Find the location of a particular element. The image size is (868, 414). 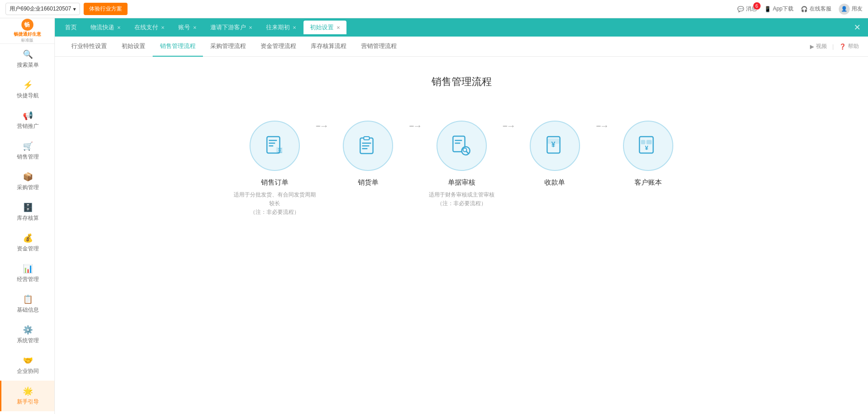

sidebar-logo: 畅 畅捷通好生意 标准版 is located at coordinates (27, 31).